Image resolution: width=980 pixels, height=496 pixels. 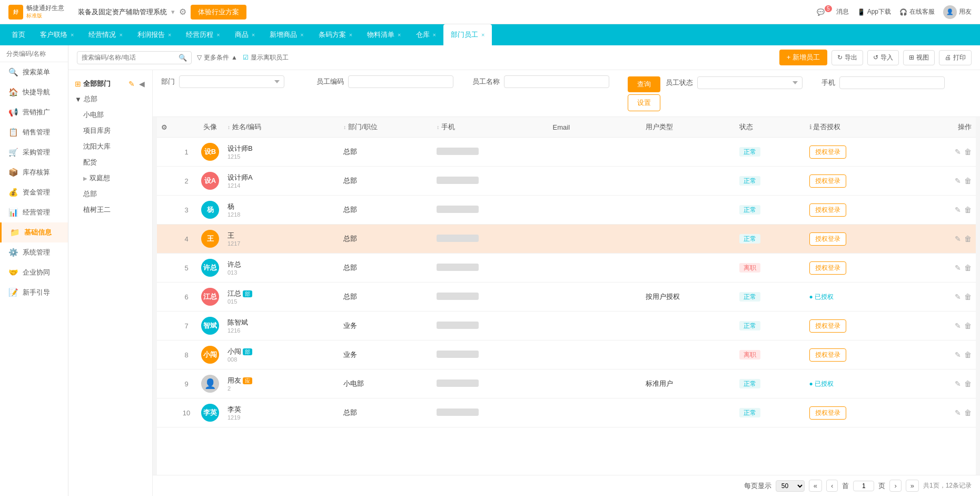 I want to click on sidebar-item-search: 🔍 搜索菜单, so click(x=34, y=72).